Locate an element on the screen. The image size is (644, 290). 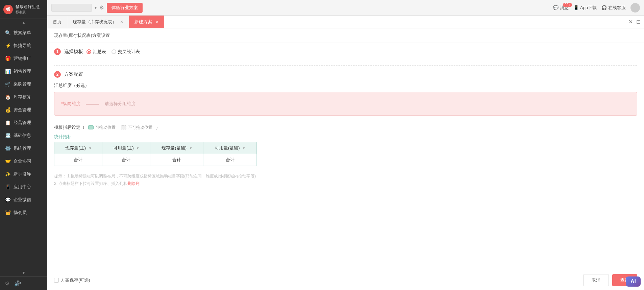
radio-summary: 汇总表 is located at coordinates (96, 52).